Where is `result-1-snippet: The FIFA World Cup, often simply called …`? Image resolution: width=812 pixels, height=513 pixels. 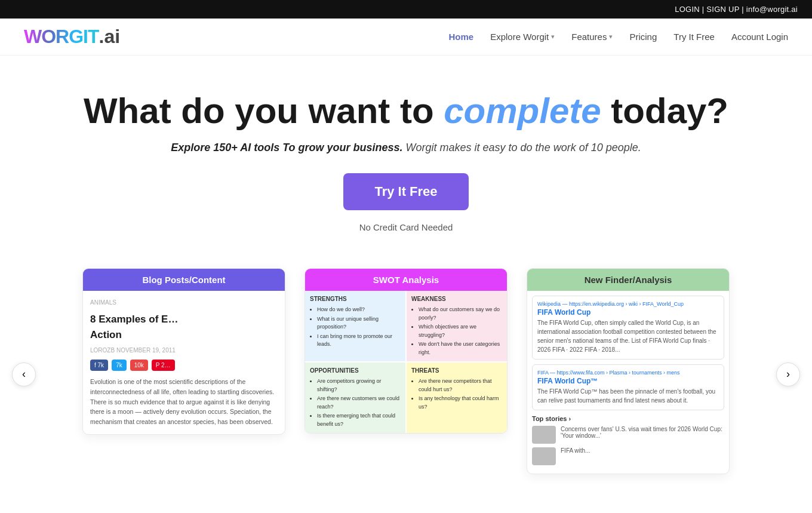
result-1-snippet: The FIFA World Cup, often simply called … is located at coordinates (628, 336).